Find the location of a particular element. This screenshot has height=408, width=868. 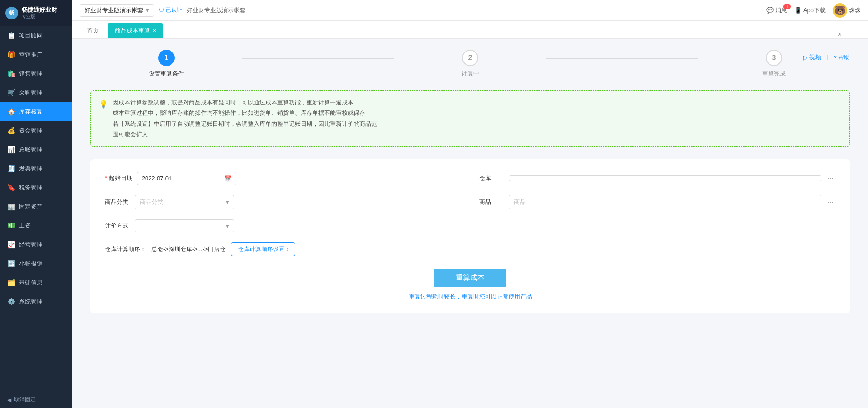

company-name: 好业财专业版演示帐套 is located at coordinates (216, 10).